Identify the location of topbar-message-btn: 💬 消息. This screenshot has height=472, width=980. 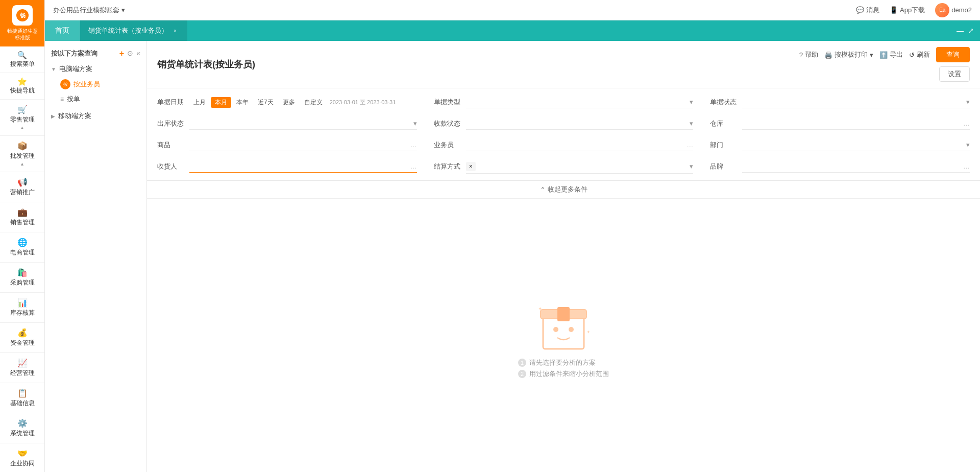
(868, 10).